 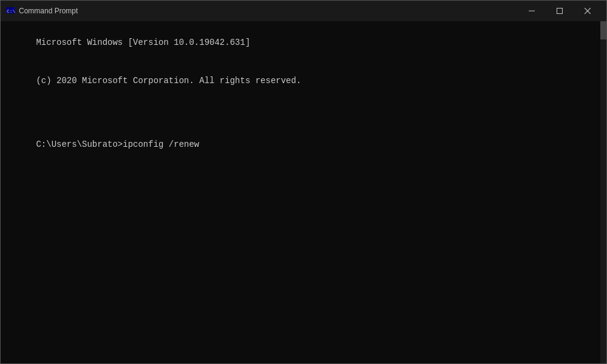 I want to click on svg-text: C:\, so click(x=11, y=11).